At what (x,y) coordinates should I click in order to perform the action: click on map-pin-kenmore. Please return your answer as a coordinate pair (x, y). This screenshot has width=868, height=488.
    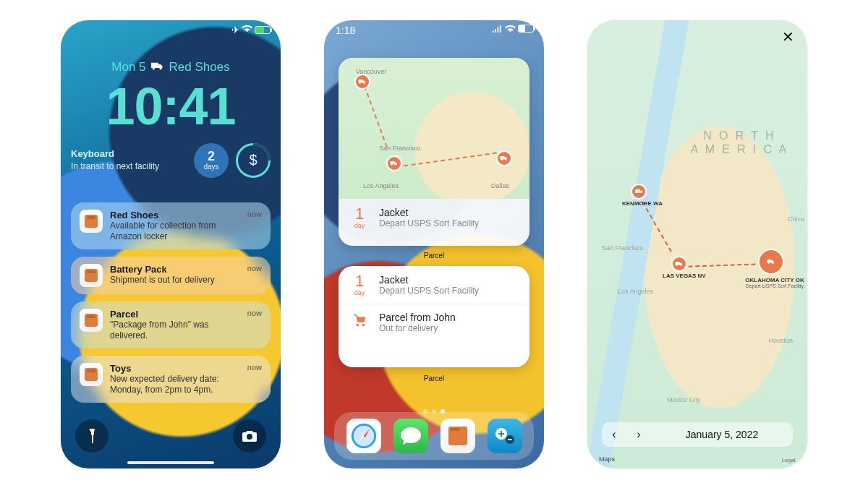
    Looking at the image, I should click on (639, 192).